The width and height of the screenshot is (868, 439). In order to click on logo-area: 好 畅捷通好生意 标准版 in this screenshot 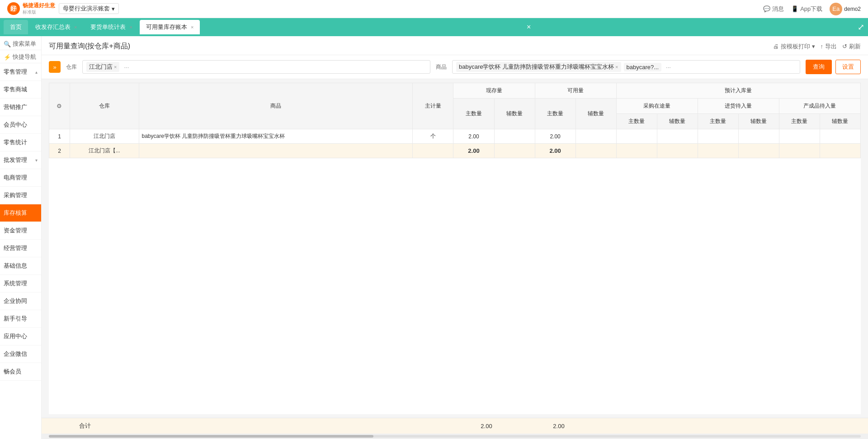, I will do `click(31, 9)`.